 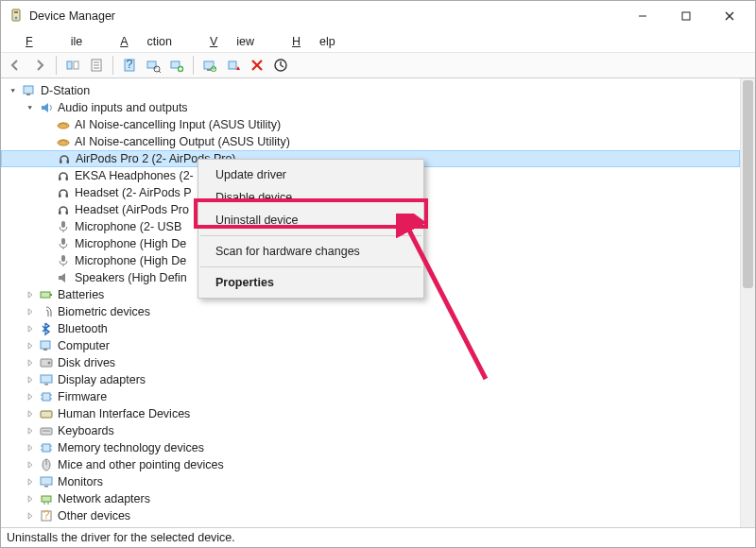 I want to click on tree-label: D-Station, so click(x=65, y=91).